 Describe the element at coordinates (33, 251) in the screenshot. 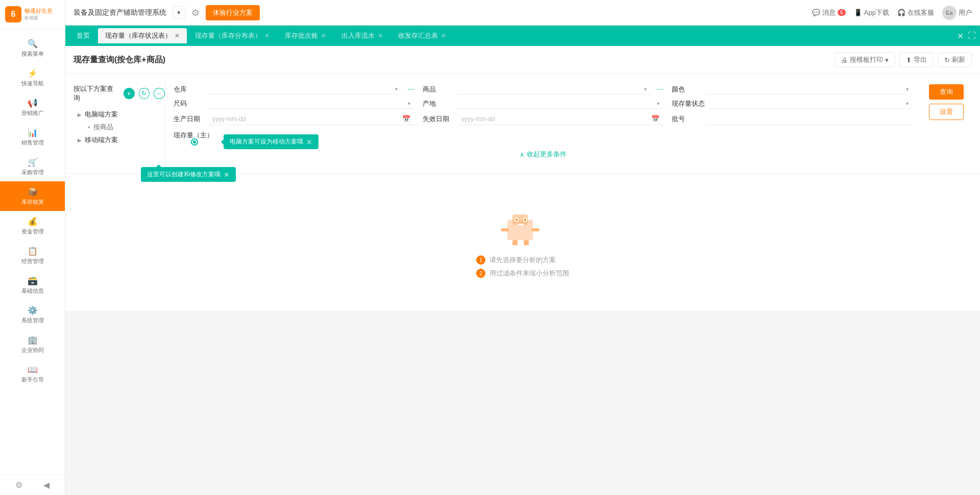

I see `operations-icon: 📋` at that location.